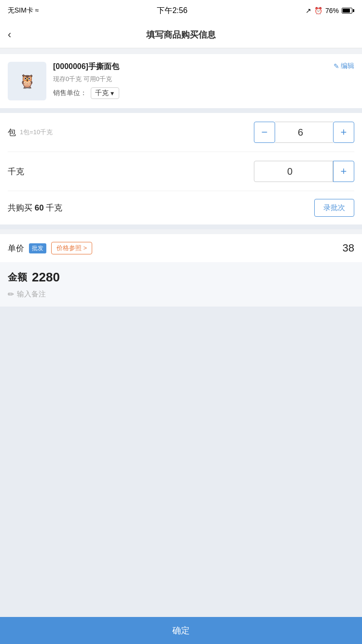 Image resolution: width=362 pixels, height=644 pixels. Describe the element at coordinates (181, 172) in the screenshot. I see `kg-qty-row: 千克 +` at that location.